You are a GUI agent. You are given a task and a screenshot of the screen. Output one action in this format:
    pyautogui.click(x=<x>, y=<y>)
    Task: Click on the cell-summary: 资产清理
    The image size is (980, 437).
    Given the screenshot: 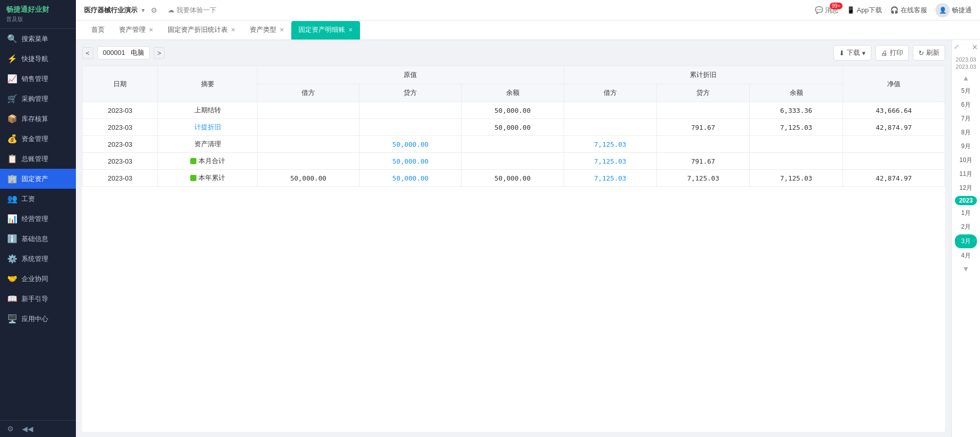 What is the action you would take?
    pyautogui.click(x=208, y=145)
    